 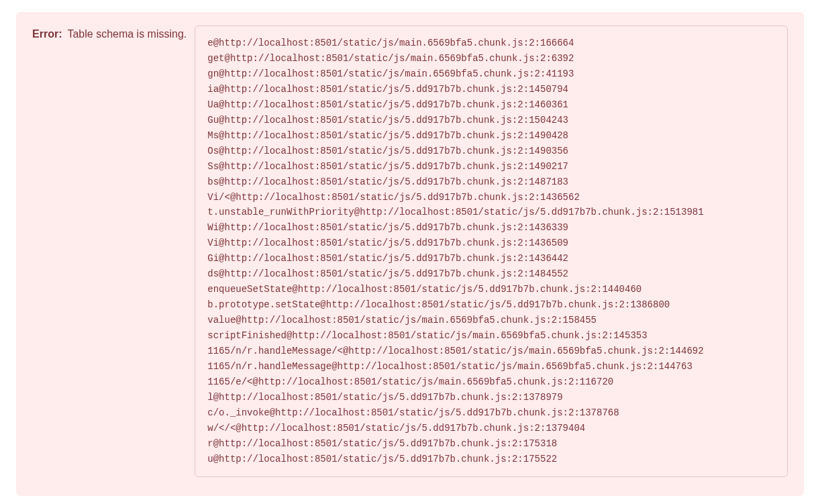 I want to click on error-message: Table schema is missing., so click(x=127, y=34).